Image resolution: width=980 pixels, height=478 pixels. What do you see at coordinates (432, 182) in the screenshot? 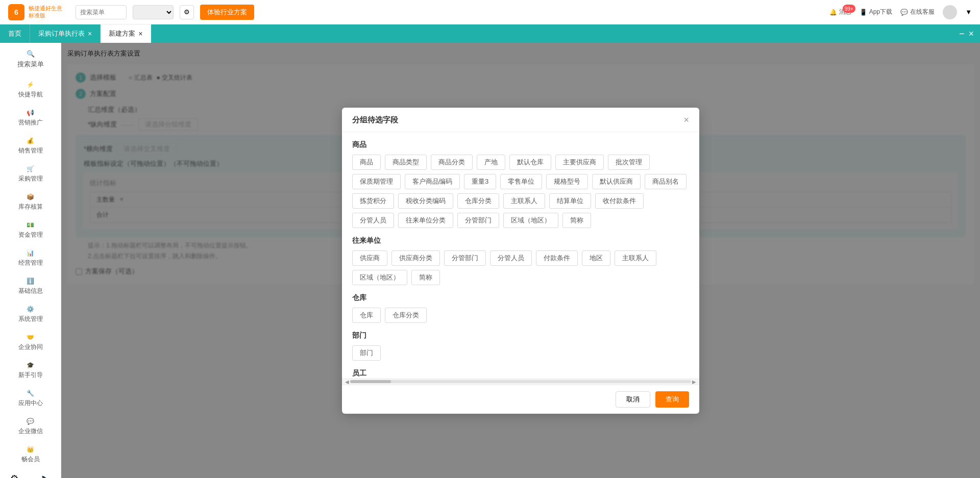
I see `field-tag-客户商品编码: 客户商品编码` at bounding box center [432, 182].